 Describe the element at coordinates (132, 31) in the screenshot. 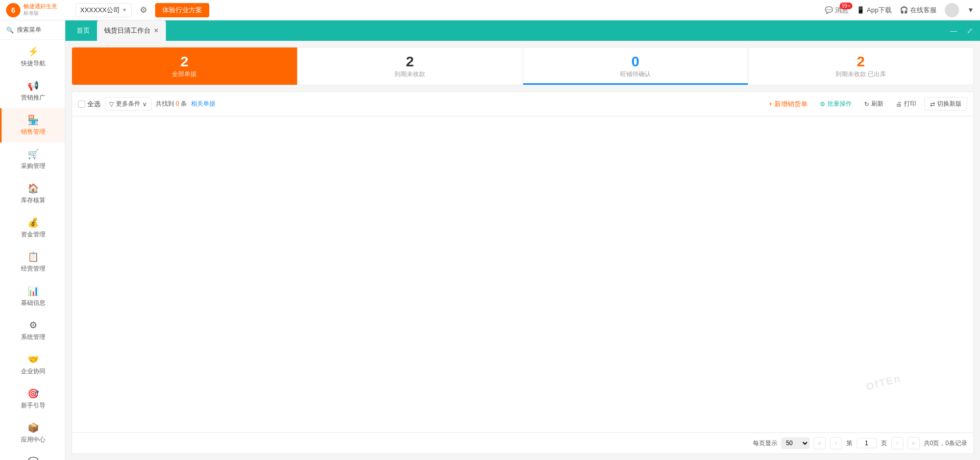

I see `tab-workbench: 钱货日清工作台 ✕` at that location.